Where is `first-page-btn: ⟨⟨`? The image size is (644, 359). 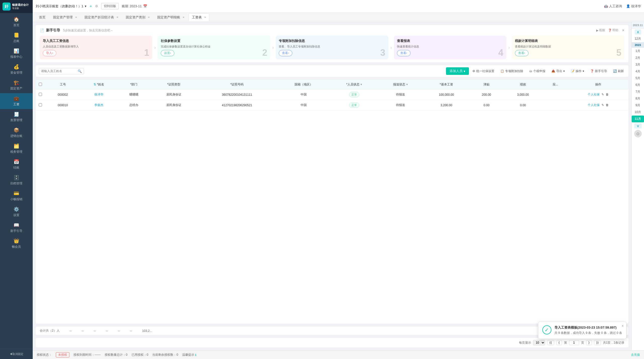 first-page-btn: ⟨⟨ is located at coordinates (551, 343).